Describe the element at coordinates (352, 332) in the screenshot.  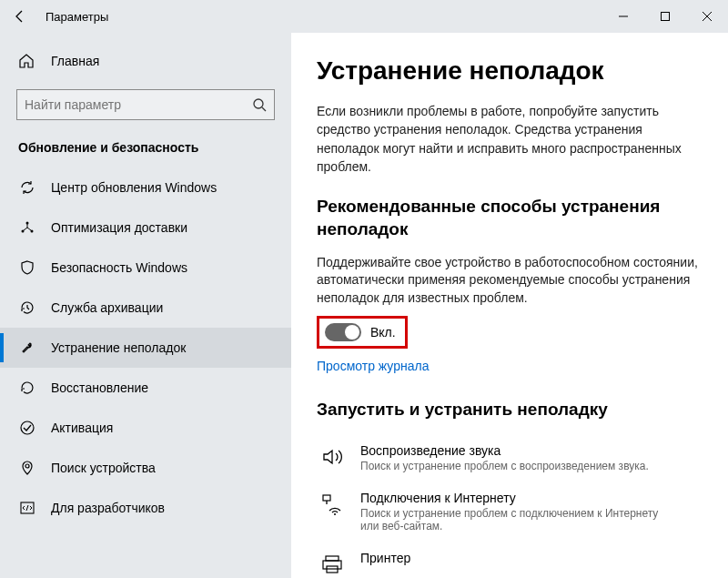
I see `toggle-knob` at that location.